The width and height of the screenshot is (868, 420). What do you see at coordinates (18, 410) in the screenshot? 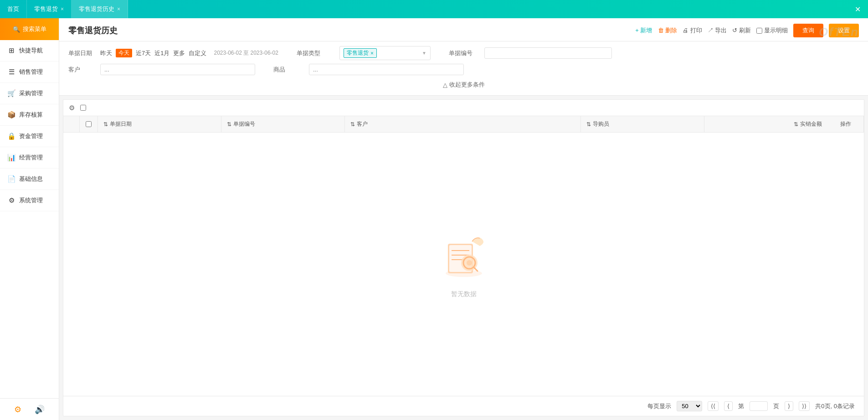
I see `settings-icon: ⚙` at bounding box center [18, 410].